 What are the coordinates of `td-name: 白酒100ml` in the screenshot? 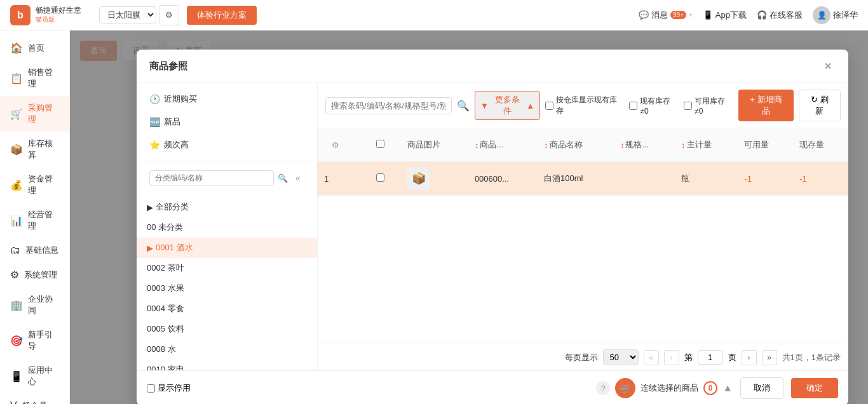 It's located at (576, 179).